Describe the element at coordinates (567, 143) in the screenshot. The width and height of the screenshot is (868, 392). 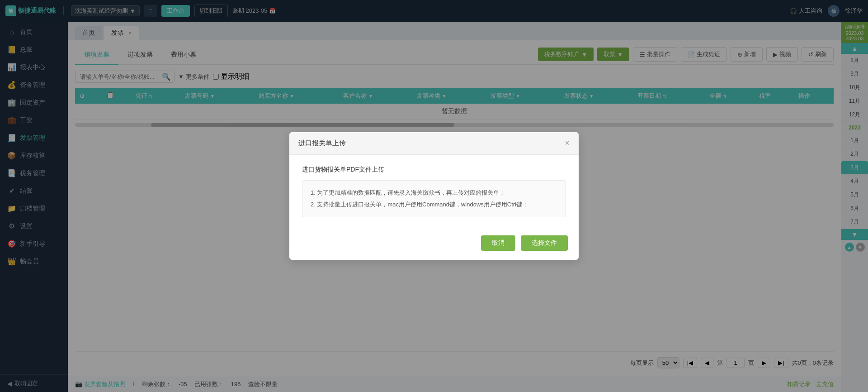
I see `modal-close-btn: ×` at that location.